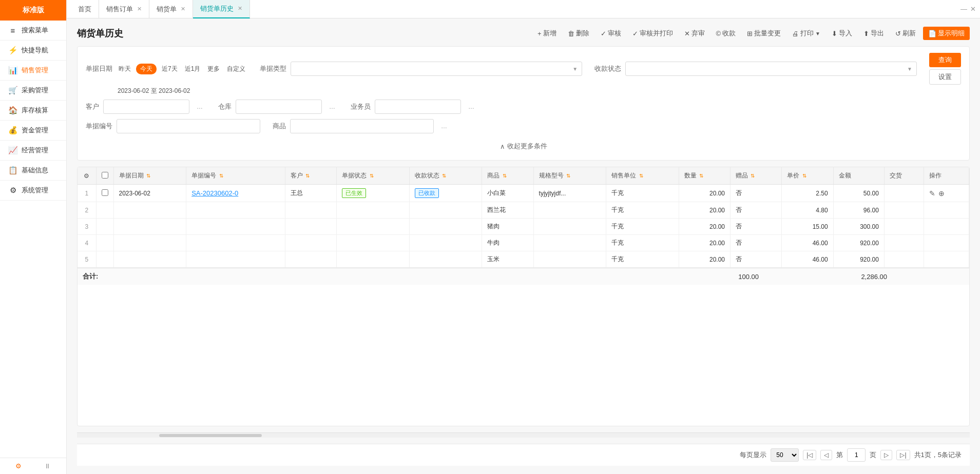 The image size is (980, 474). Describe the element at coordinates (444, 126) in the screenshot. I see `goods-ellipsis: …` at that location.